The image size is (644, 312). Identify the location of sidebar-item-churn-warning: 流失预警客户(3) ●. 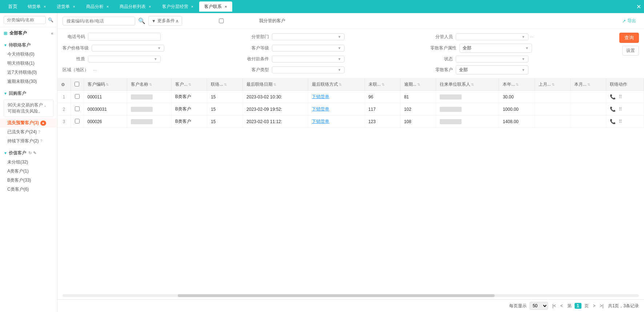
(28, 123).